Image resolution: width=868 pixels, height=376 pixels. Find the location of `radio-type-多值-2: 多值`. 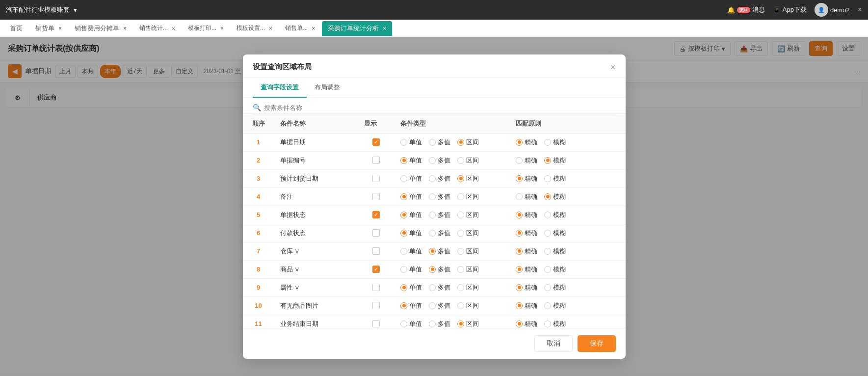

radio-type-多值-2: 多值 is located at coordinates (440, 179).